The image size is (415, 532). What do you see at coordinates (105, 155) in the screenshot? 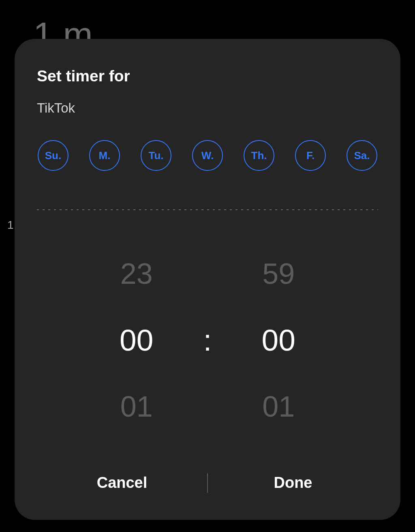
I see `day-chip-monday: M.` at bounding box center [105, 155].